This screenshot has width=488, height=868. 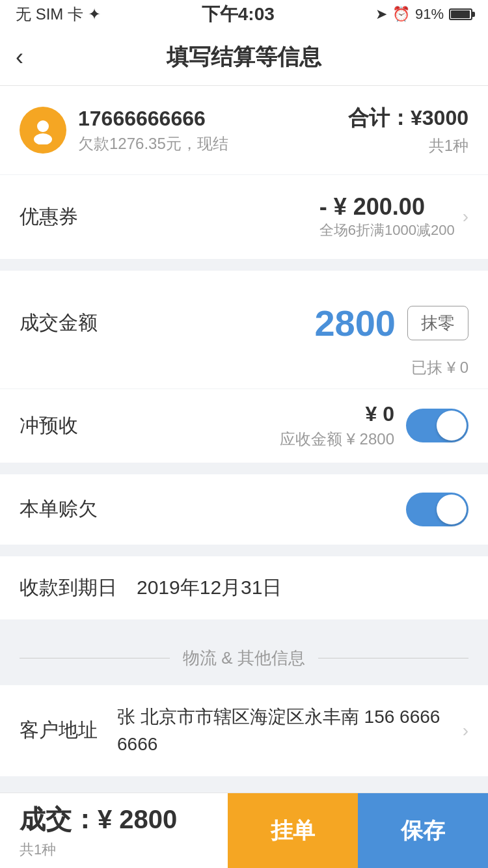 I want to click on address-label: 客户地址, so click(x=59, y=730).